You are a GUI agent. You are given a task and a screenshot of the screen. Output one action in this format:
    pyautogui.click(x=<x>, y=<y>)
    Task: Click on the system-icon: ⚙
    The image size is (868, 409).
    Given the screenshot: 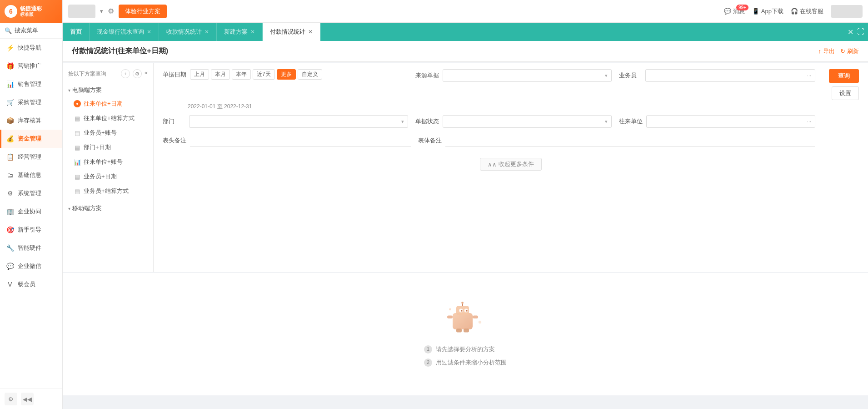 What is the action you would take?
    pyautogui.click(x=10, y=193)
    